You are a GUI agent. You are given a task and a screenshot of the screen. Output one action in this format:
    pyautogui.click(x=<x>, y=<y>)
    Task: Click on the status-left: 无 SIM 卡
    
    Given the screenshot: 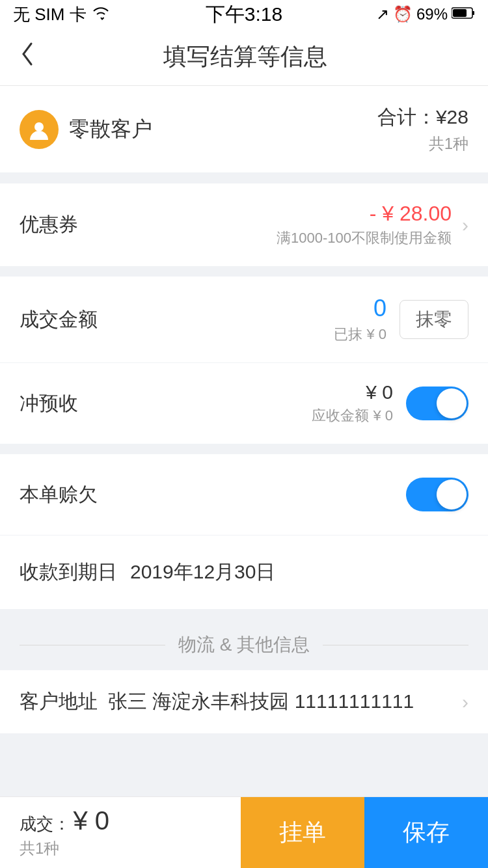 What is the action you would take?
    pyautogui.click(x=61, y=14)
    